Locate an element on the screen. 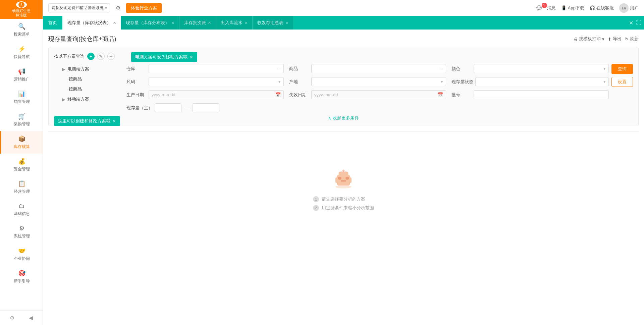  finance-icon: 💰 is located at coordinates (22, 161).